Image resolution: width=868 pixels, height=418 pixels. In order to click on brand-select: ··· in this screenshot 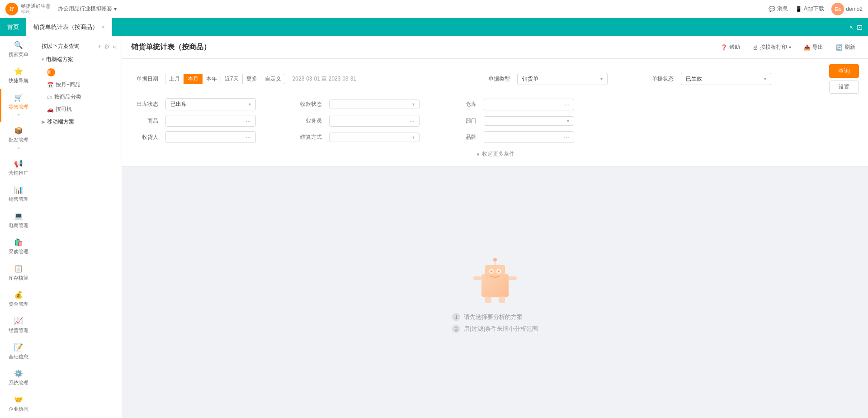, I will do `click(529, 137)`.